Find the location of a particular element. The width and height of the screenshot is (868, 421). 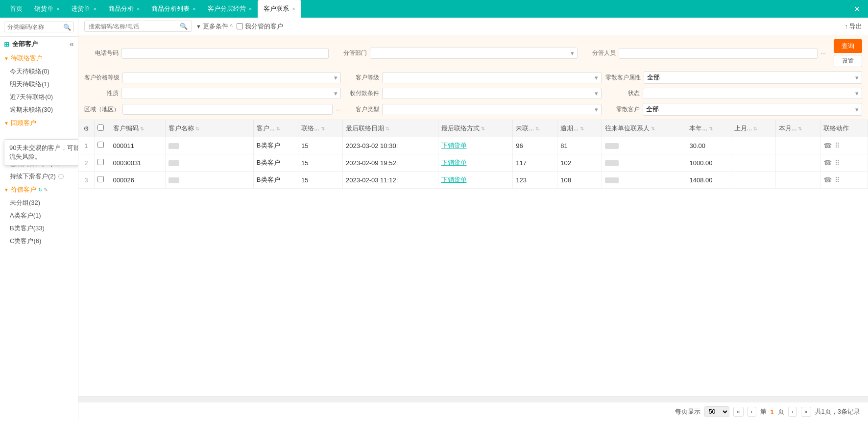

nav-purchase: 进货单 × is located at coordinates (83, 9).